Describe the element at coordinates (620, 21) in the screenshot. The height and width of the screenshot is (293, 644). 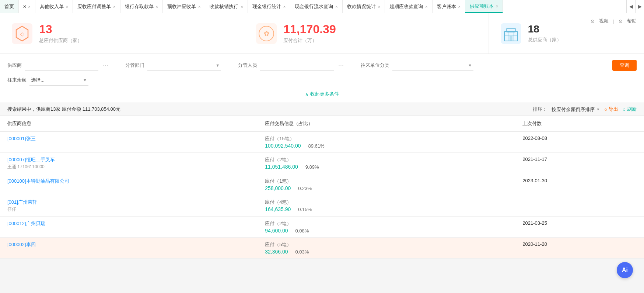
I see `help-circle-icon: ⊙` at that location.